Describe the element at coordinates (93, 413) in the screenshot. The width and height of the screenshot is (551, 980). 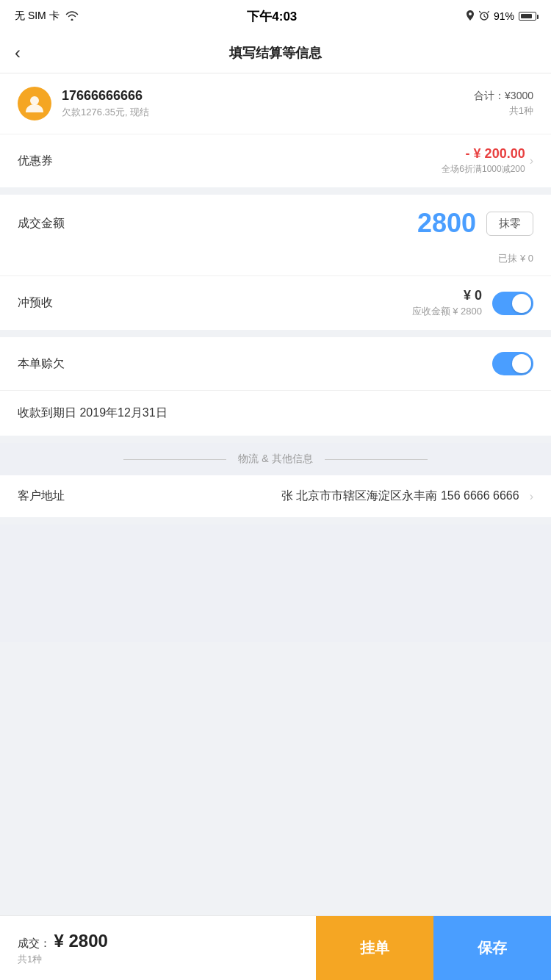
I see `duedate-text: 收款到期日 2019年12月31日` at that location.